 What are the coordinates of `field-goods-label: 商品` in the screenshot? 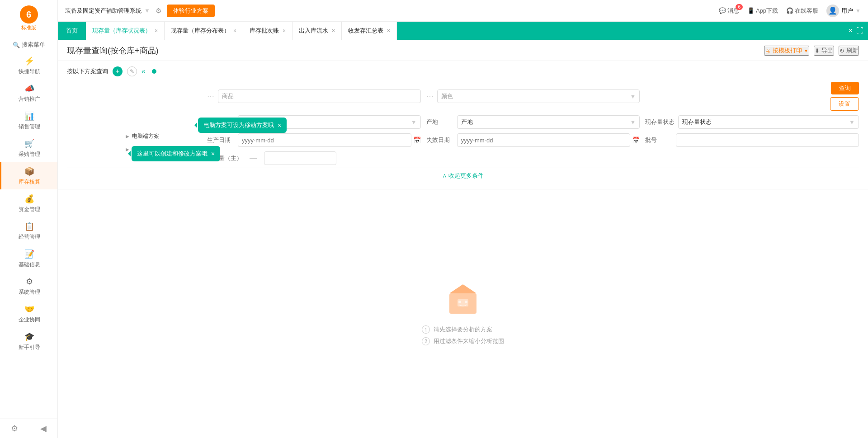 It's located at (228, 96).